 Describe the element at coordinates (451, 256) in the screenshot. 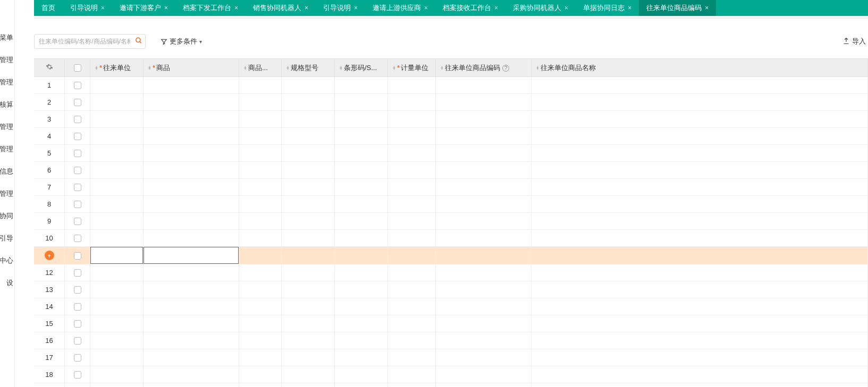

I see `table-row: +` at that location.